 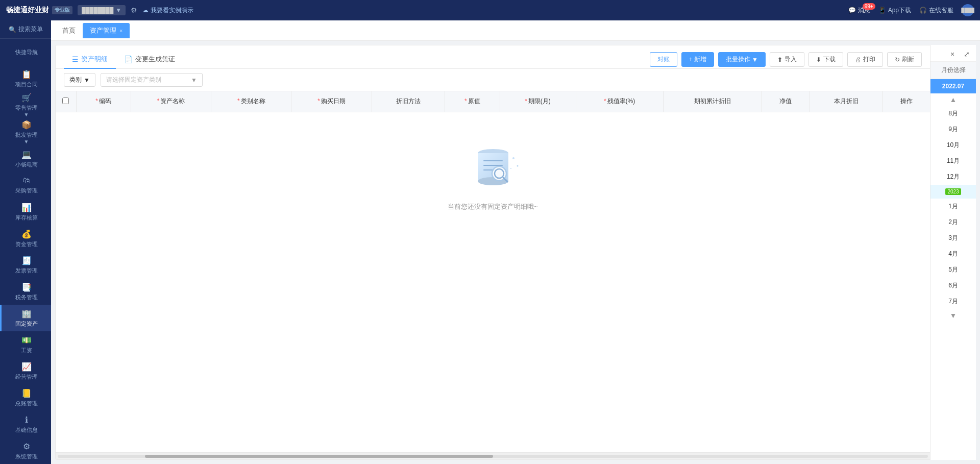 What do you see at coordinates (882, 10) in the screenshot?
I see `phone-icon: 📱` at bounding box center [882, 10].